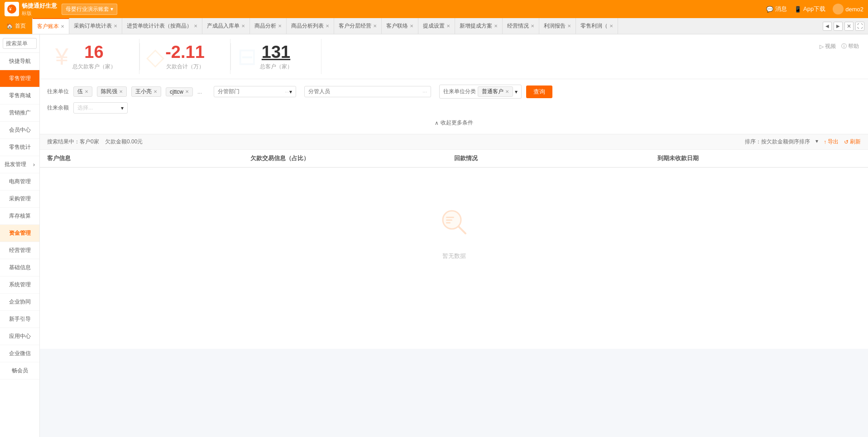 The height and width of the screenshot is (437, 868). I want to click on sidebar-item-retail-management: 零售管理, so click(20, 79).